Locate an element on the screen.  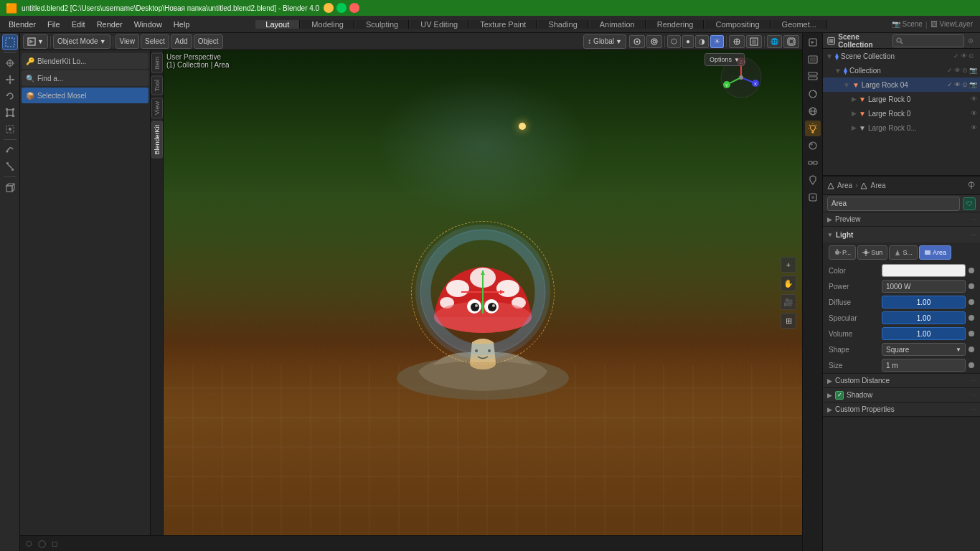
overlay-toggle is located at coordinates (754, 42).